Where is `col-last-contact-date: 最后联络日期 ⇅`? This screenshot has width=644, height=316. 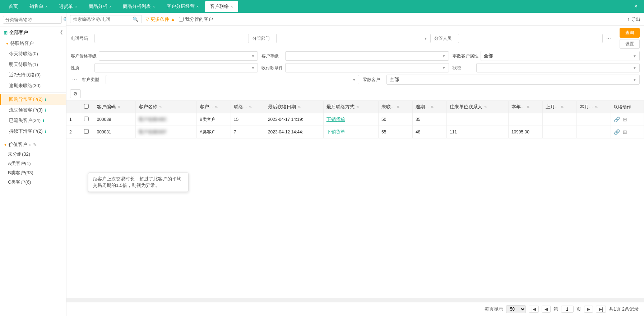
col-last-contact-date: 最后联络日期 ⇅ is located at coordinates (294, 107).